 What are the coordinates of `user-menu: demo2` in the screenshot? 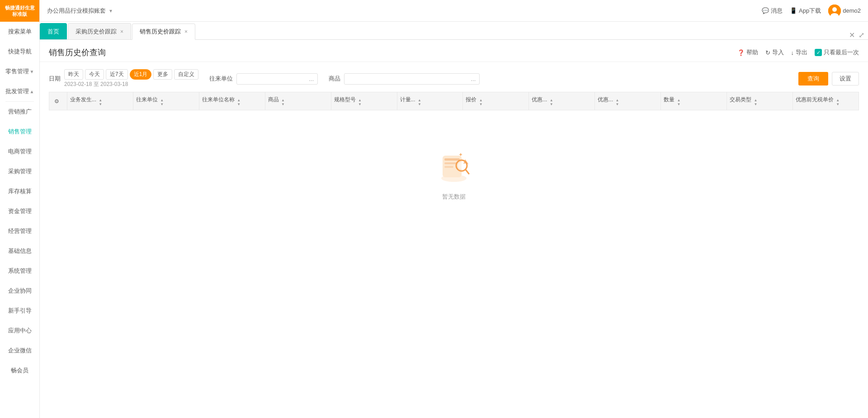 It's located at (844, 11).